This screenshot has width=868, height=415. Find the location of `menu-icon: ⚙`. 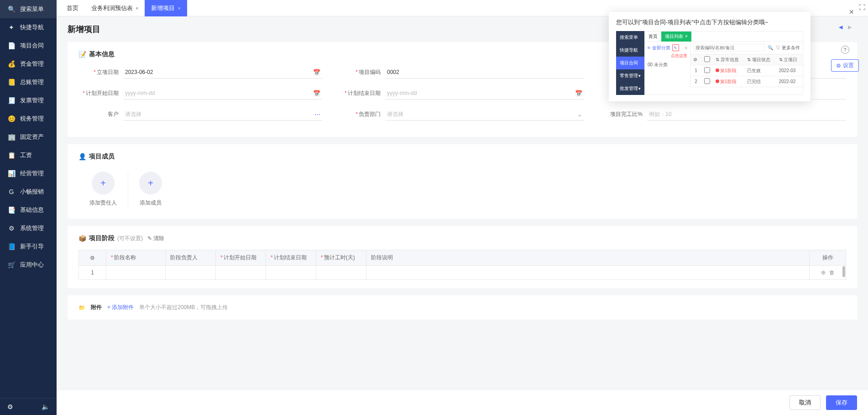

menu-icon: ⚙ is located at coordinates (11, 228).